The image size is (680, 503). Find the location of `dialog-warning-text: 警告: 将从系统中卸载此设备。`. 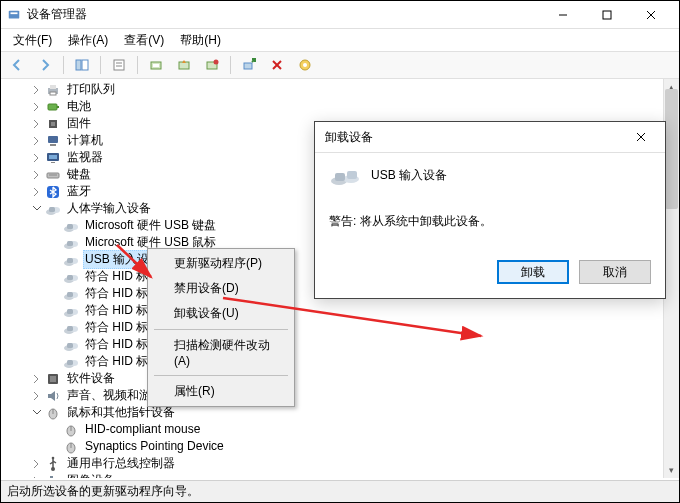

dialog-warning-text: 警告: 将从系统中卸载此设备。 is located at coordinates (490, 222).